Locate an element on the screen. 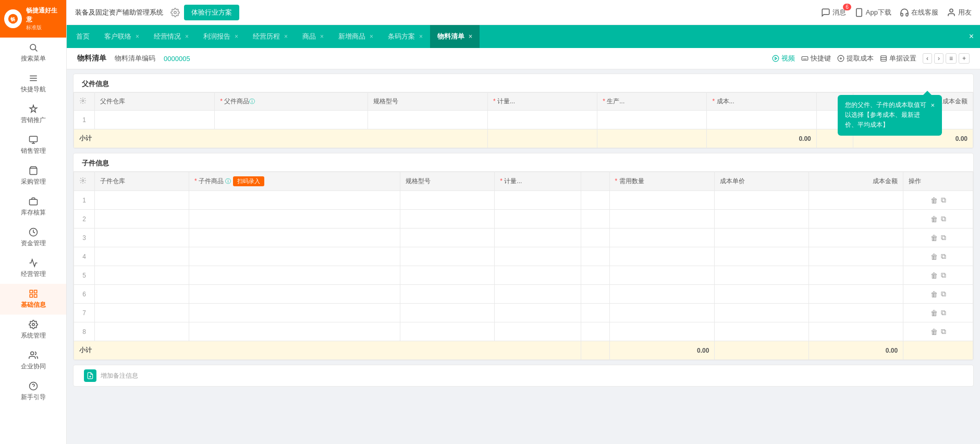 This screenshot has width=980, height=444. sidebar-item-system: 系统管理 is located at coordinates (33, 330).